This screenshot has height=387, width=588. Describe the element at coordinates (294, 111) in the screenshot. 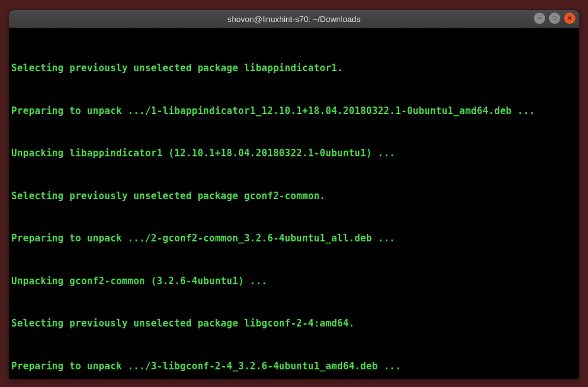

I see `terminal-line: Preparing to unpack .../1-libappindicato…` at that location.